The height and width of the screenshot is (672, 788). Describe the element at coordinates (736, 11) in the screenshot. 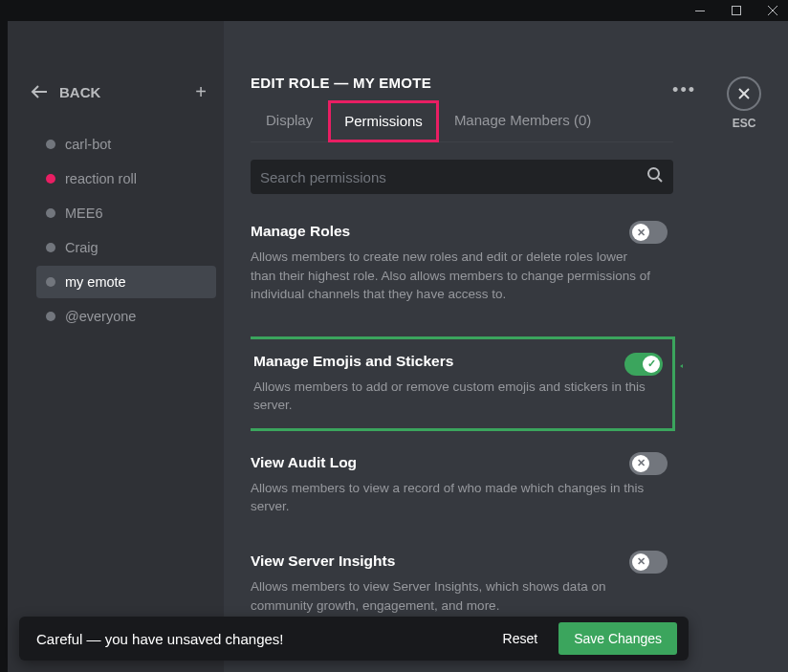

I see `window-maximize-button` at that location.